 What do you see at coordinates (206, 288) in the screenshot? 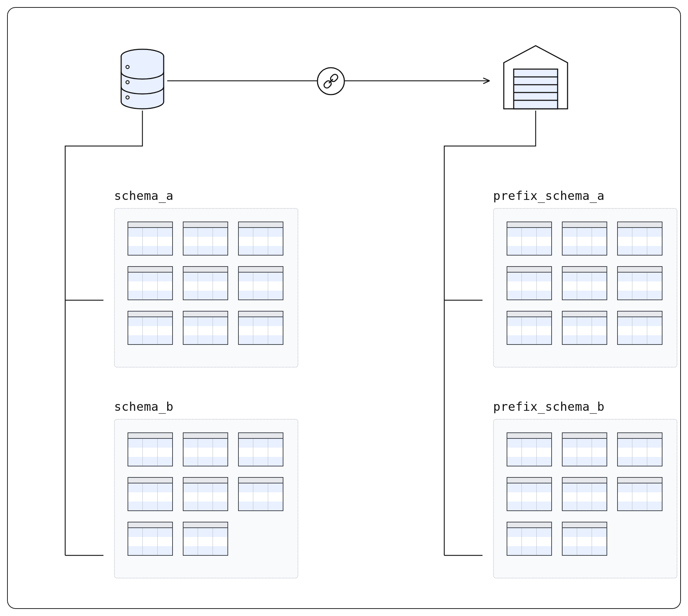
I see `source-schema-a-box` at bounding box center [206, 288].